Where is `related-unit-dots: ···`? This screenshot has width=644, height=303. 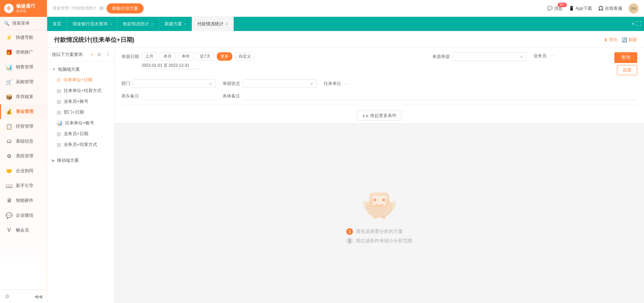
related-unit-dots: ··· is located at coordinates (347, 84).